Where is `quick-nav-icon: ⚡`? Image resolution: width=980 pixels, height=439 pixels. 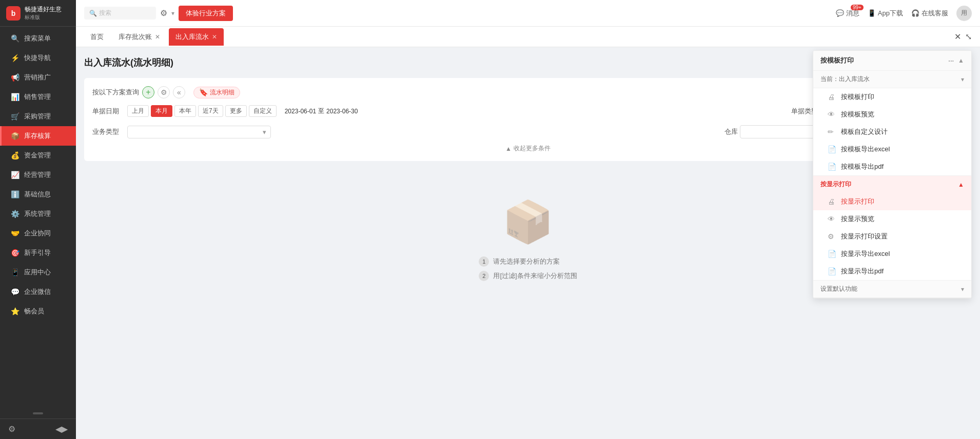
quick-nav-icon: ⚡ is located at coordinates (15, 58).